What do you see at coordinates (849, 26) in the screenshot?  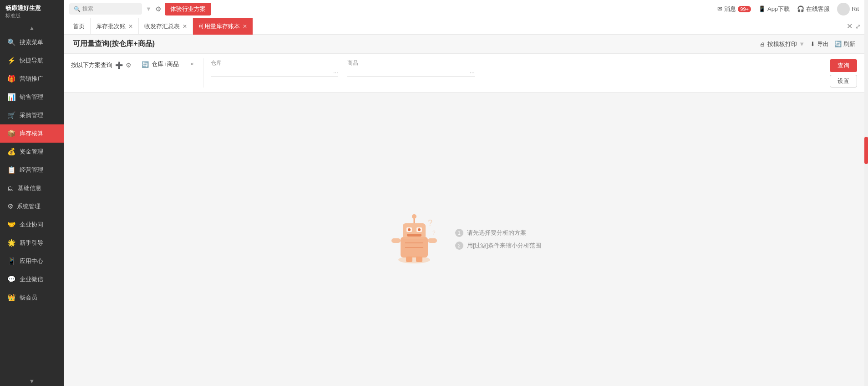 I see `tab-close-button: ✕` at bounding box center [849, 26].